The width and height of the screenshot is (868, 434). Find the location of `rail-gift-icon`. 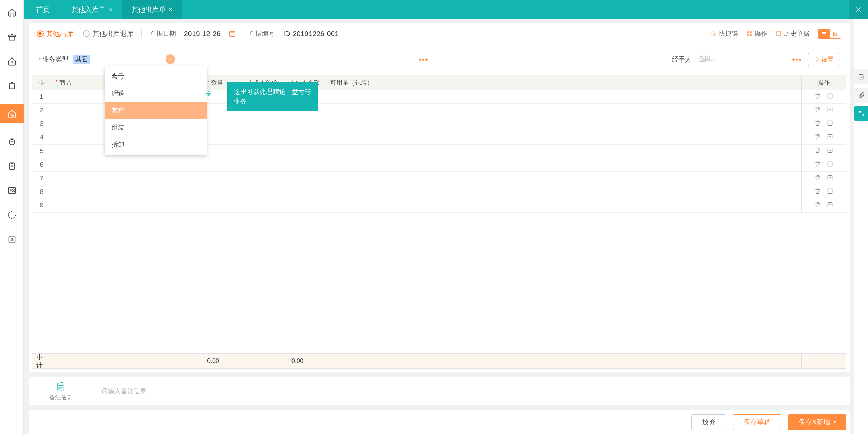

rail-gift-icon is located at coordinates (12, 37).